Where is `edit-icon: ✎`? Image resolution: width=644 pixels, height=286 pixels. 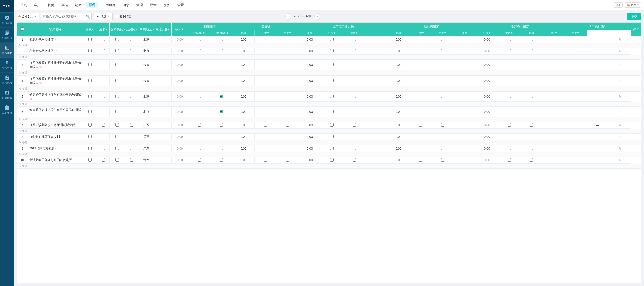
edit-icon: ✎ is located at coordinates (620, 40).